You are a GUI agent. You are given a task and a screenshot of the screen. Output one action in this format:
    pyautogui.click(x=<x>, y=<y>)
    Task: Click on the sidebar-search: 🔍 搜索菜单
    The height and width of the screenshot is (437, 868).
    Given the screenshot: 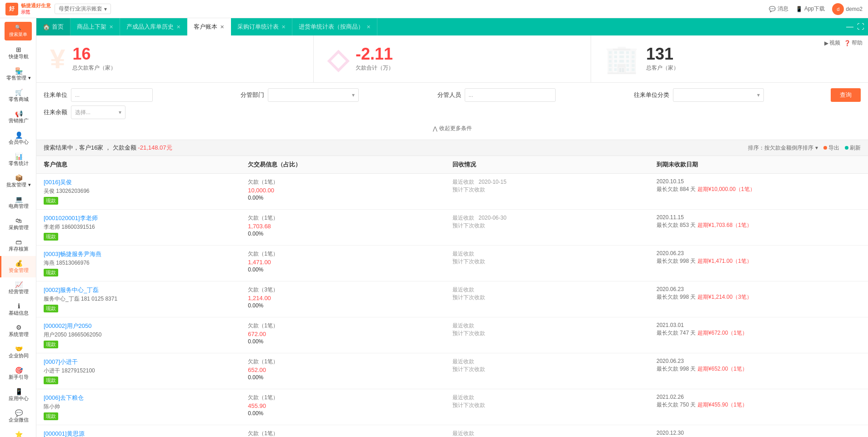 What is the action you would take?
    pyautogui.click(x=18, y=31)
    